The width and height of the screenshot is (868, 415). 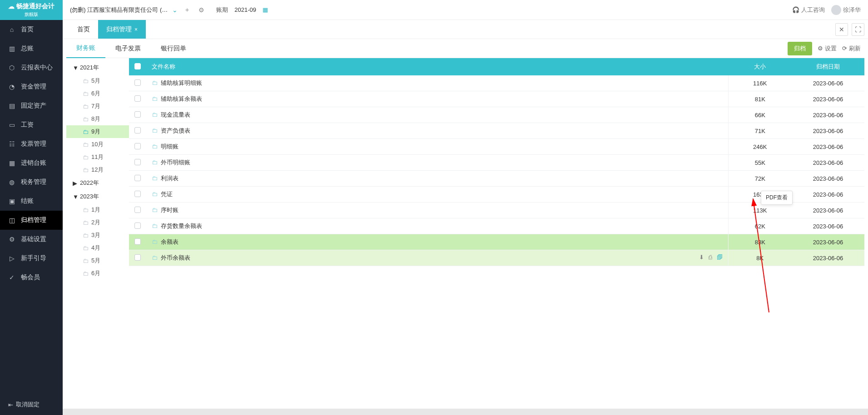 I want to click on table-row: 🗀余额表83K2023-06-06, so click(x=497, y=242).